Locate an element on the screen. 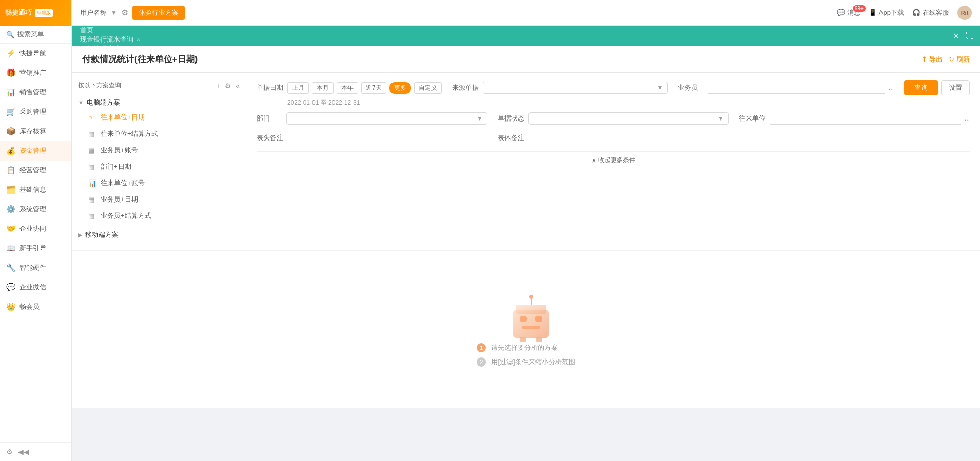 This screenshot has width=980, height=461. scheme-icon-counterpart-date: ○ is located at coordinates (92, 118).